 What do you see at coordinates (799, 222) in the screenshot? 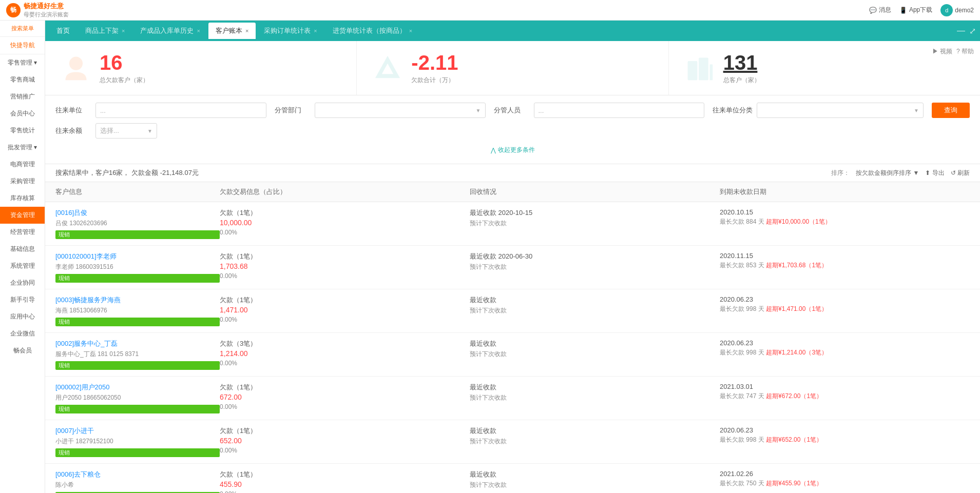
I see `overdue-link-0: 超期¥10,000.00（1笔）` at bounding box center [799, 222].